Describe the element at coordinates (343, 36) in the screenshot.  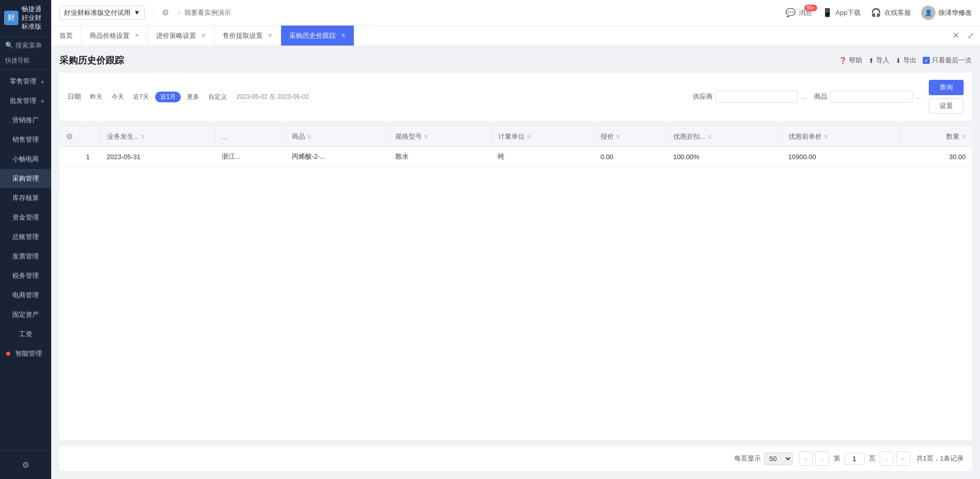
I see `tab-purchase-history-close: ✕` at that location.